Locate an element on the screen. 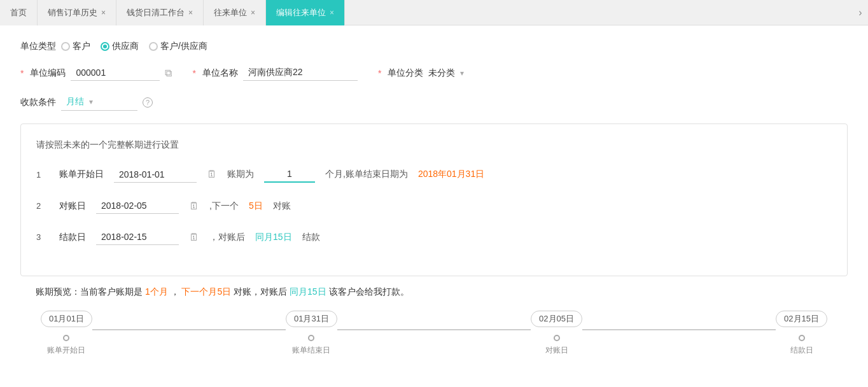  period-end-date: 2018年01月31日 is located at coordinates (451, 174).